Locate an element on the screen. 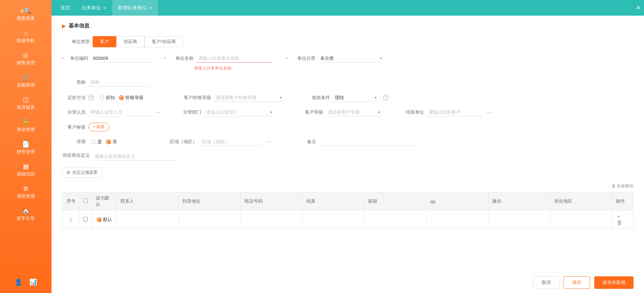 This screenshot has height=293, width=644. row-1-address-input is located at coordinates (210, 220).